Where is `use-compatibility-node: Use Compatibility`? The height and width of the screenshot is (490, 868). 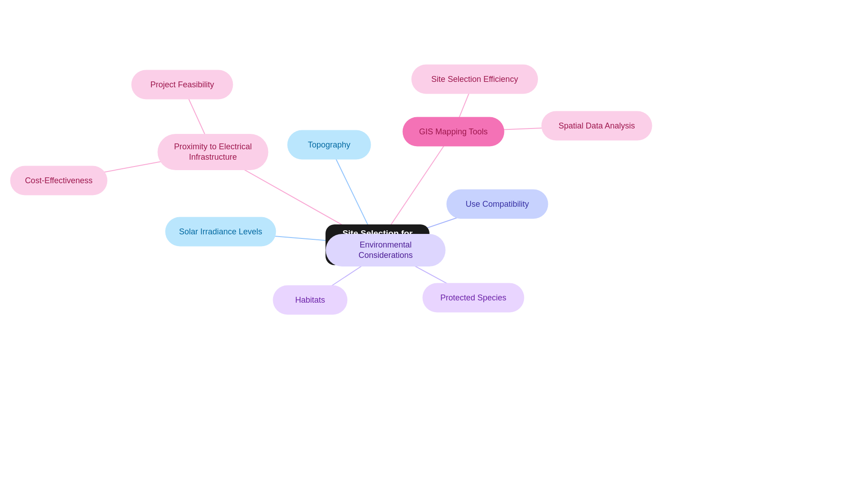 use-compatibility-node: Use Compatibility is located at coordinates (497, 205).